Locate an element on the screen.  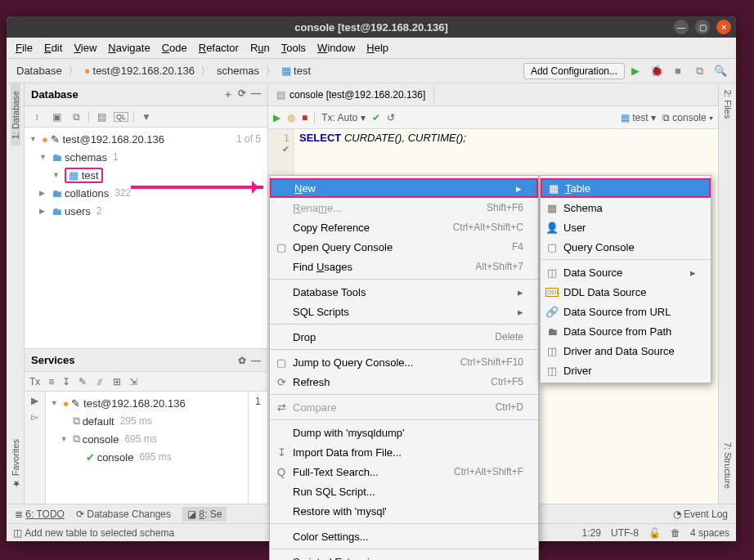
ctx-full-text-search: Q Full-Text Search...Ctrl+Alt+Shift+F is located at coordinates (404, 472).